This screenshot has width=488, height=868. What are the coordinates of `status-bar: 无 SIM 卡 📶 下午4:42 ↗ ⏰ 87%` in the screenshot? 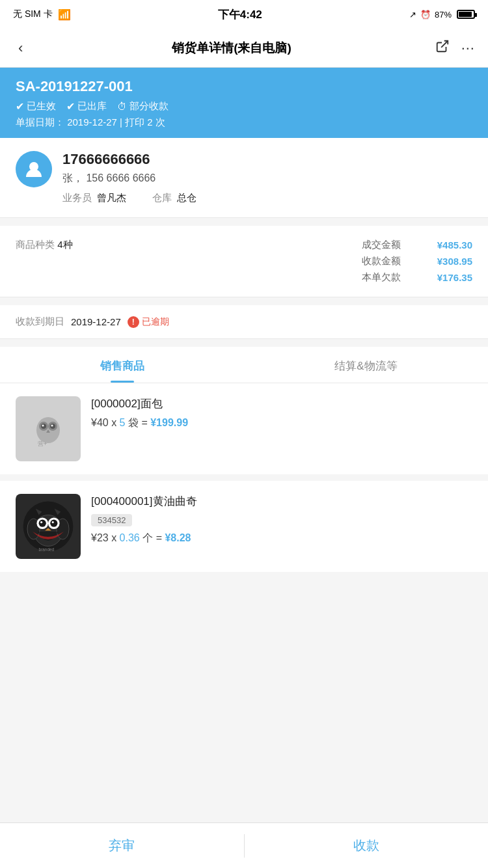 It's located at (244, 14).